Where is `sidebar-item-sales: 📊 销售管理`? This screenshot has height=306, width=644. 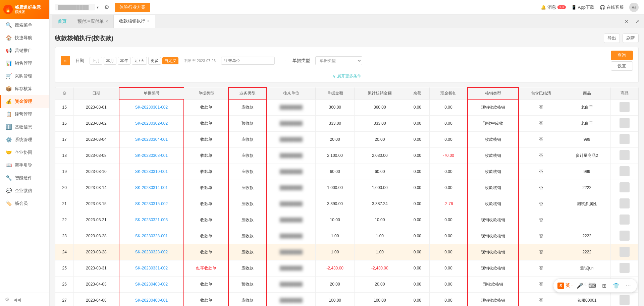 sidebar-item-sales: 📊 销售管理 is located at coordinates (25, 63).